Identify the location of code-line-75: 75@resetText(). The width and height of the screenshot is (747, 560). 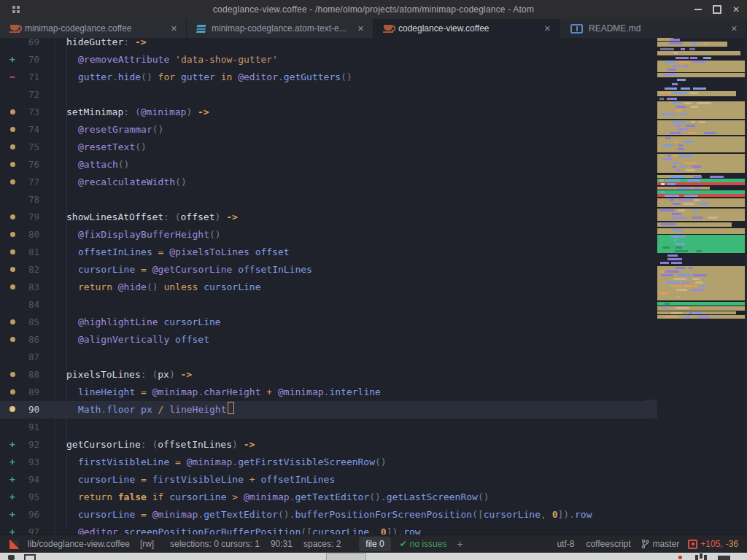
(328, 147).